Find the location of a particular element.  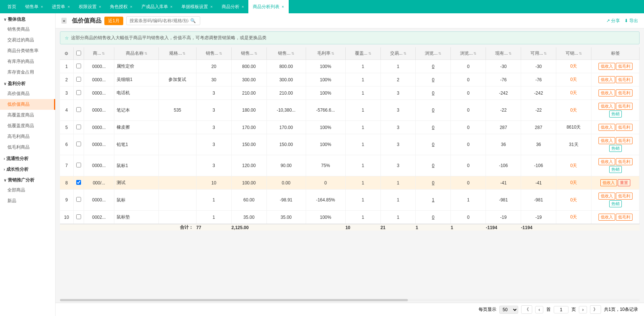

horizontal-scrollbar is located at coordinates (350, 300).